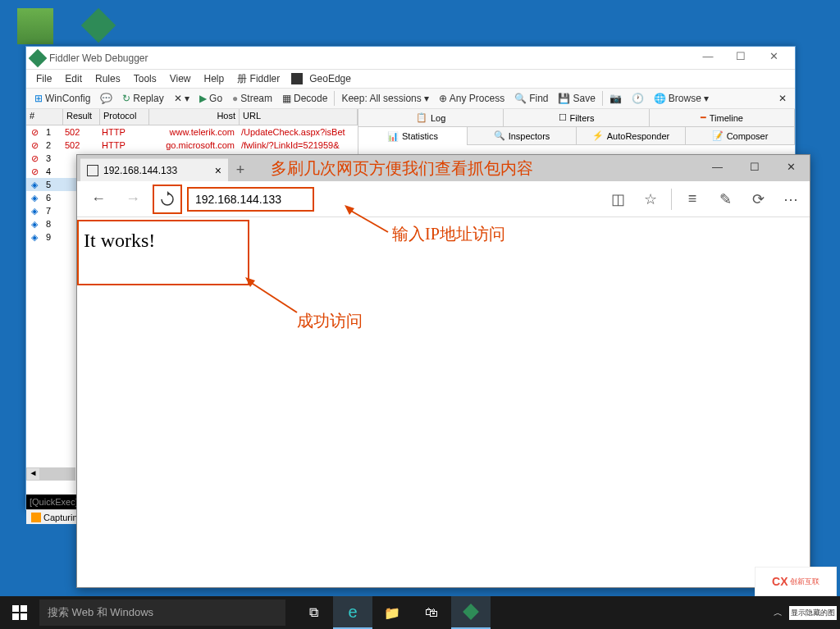 This screenshot has height=629, width=840. Describe the element at coordinates (297, 79) in the screenshot. I see `geoedge-icon` at that location.